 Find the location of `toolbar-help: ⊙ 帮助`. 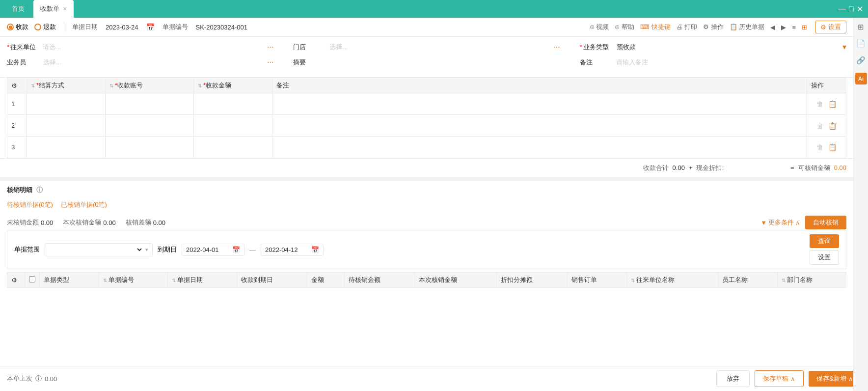

toolbar-help: ⊙ 帮助 is located at coordinates (624, 27).